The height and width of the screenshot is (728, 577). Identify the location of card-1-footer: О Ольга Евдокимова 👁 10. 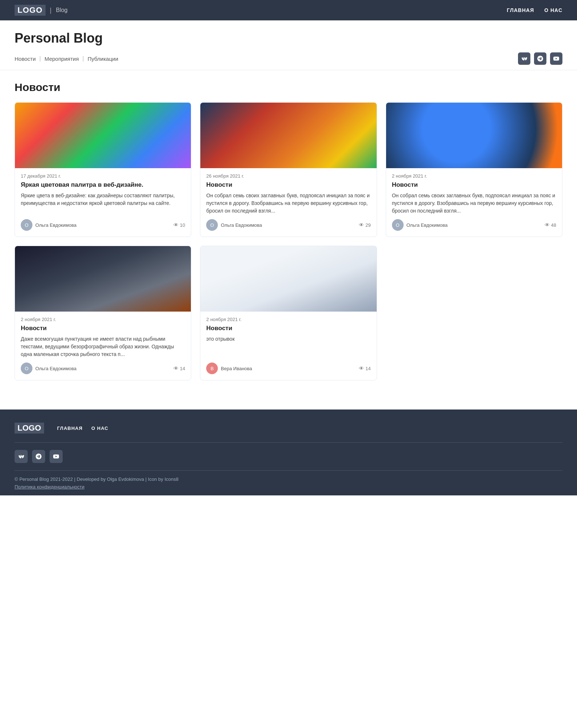
(103, 225).